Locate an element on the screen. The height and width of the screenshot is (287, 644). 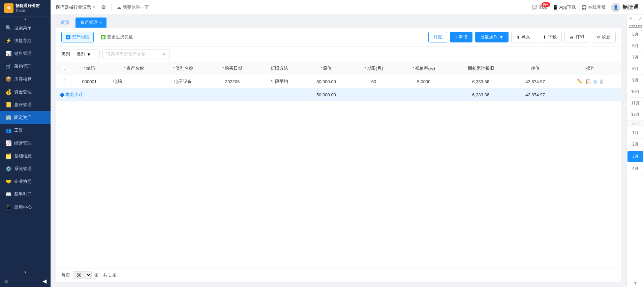
sidebar-item-label: 搜索菜单 is located at coordinates (23, 28).